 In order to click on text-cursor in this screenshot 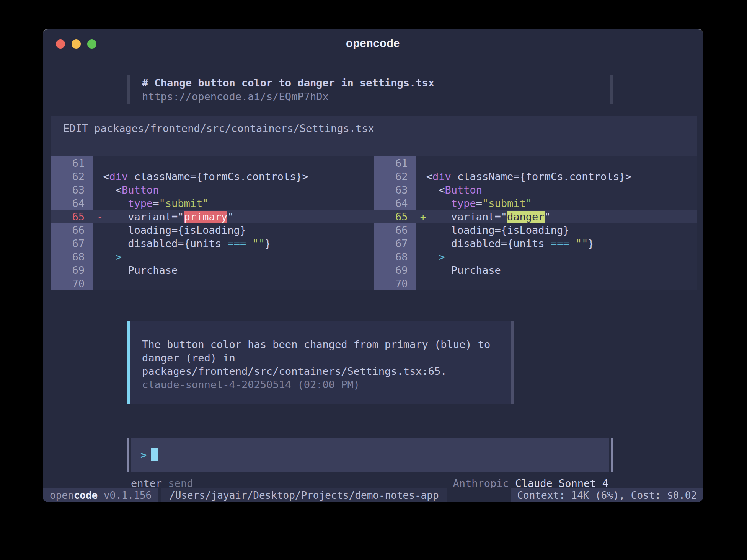, I will do `click(155, 455)`.